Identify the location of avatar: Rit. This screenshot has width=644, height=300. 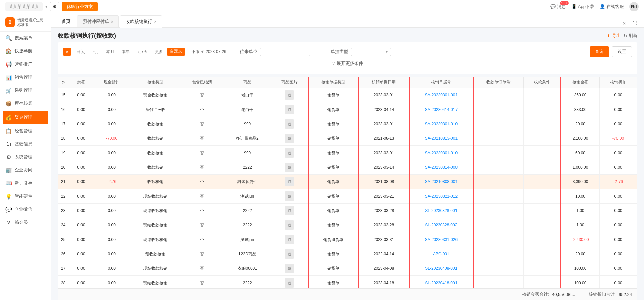
(634, 7).